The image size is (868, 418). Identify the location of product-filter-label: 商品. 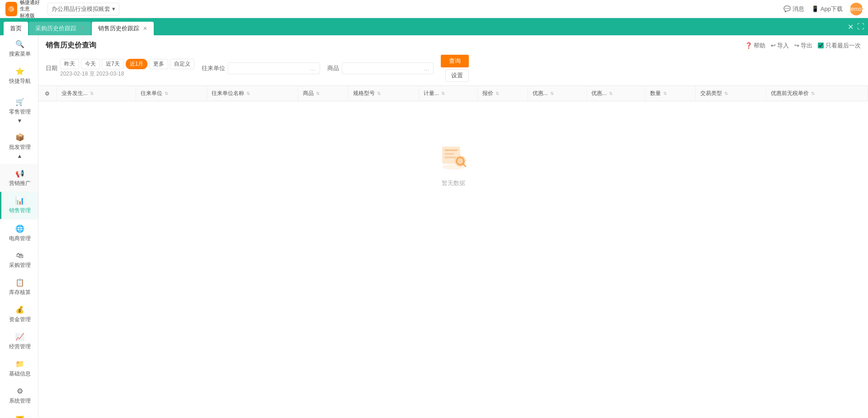
(333, 68).